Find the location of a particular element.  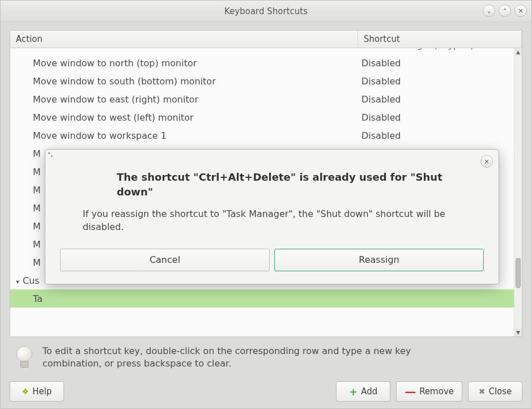

help-button: ❖ Help is located at coordinates (37, 391).